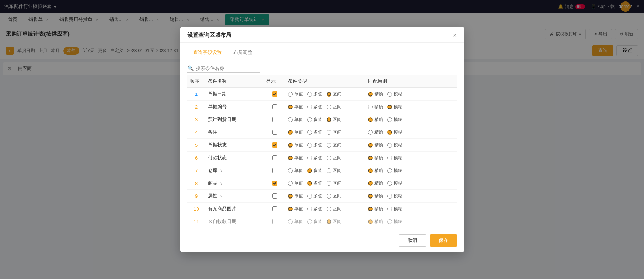 Image resolution: width=644 pixels, height=279 pixels. I want to click on dialog-header: 设置查询区域布局 ×, so click(322, 35).